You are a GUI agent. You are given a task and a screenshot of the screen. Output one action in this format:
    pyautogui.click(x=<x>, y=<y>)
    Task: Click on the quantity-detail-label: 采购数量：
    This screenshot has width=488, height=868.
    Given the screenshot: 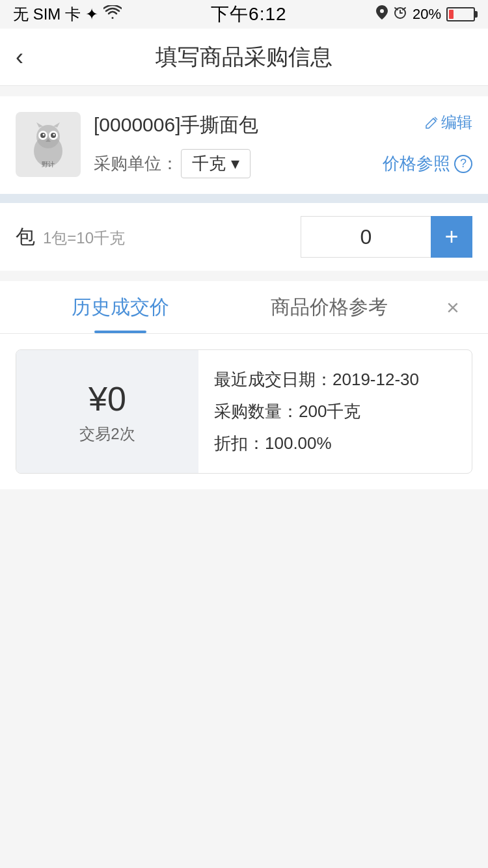 What is the action you would take?
    pyautogui.click(x=256, y=411)
    